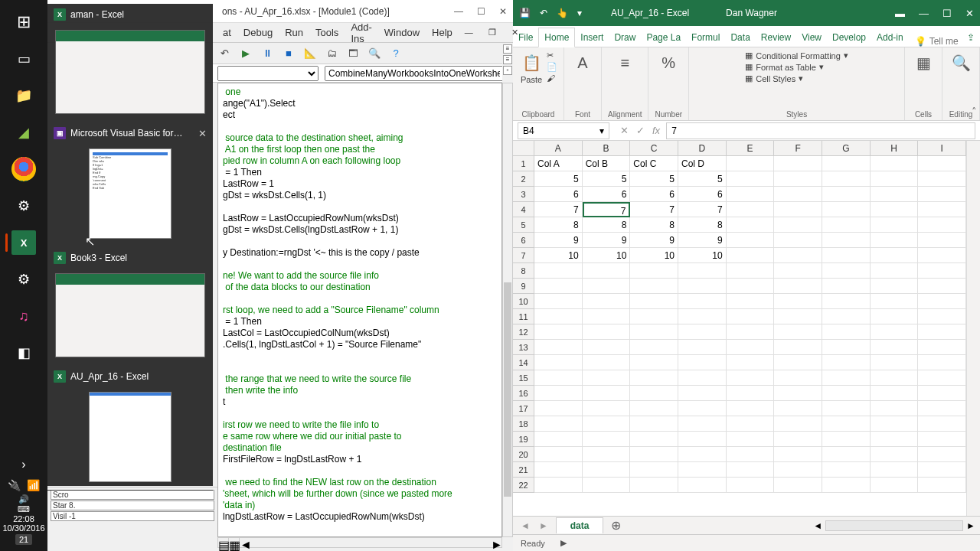  Describe the element at coordinates (130, 306) in the screenshot. I see `preview-item-book3: X Book3 - Excel` at that location.